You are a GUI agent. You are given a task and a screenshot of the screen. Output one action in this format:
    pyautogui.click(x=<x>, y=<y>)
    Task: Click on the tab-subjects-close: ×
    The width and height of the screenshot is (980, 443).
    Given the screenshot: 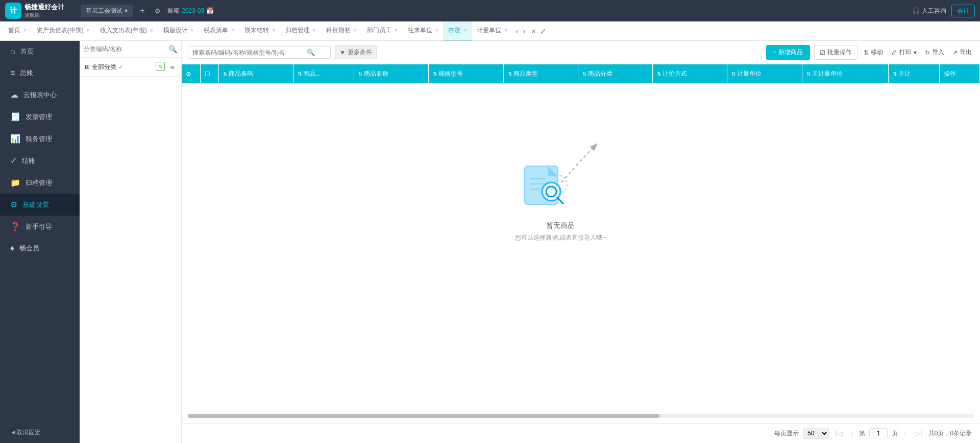 What is the action you would take?
    pyautogui.click(x=355, y=31)
    